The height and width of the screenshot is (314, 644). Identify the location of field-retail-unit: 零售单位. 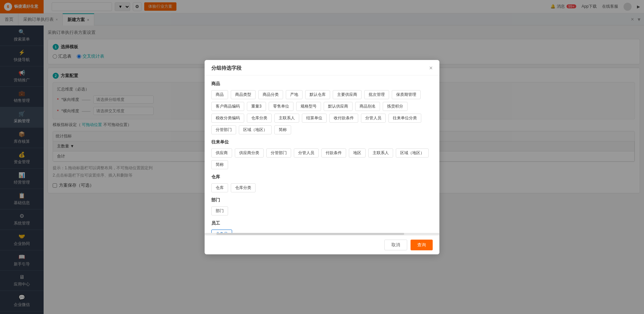
(281, 107).